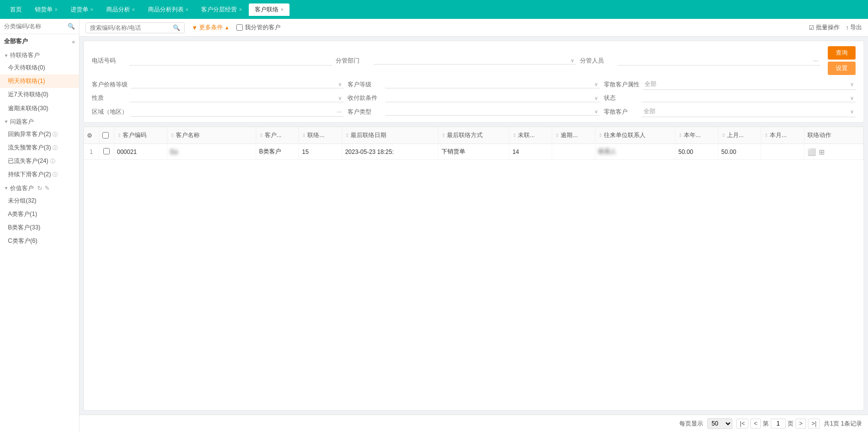 The height and width of the screenshot is (432, 868). I want to click on retail-select: 全部 ∨, so click(749, 112).